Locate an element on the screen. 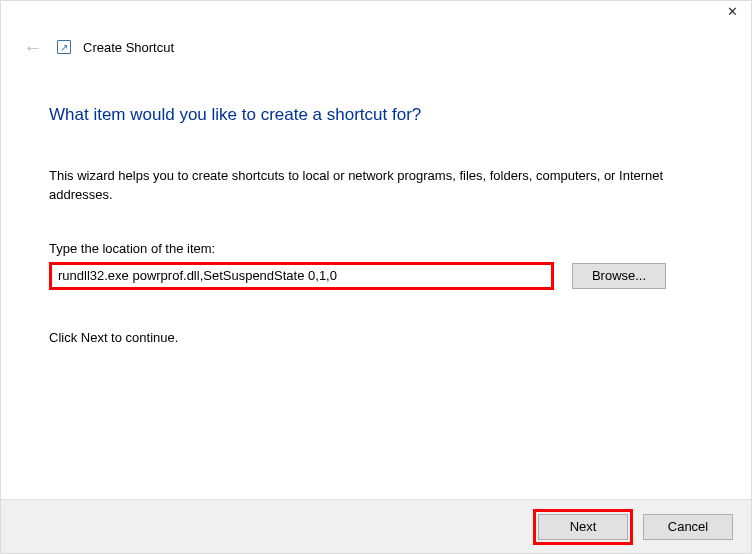 The image size is (752, 554). continue-hint: Click Next to continue. is located at coordinates (376, 338).